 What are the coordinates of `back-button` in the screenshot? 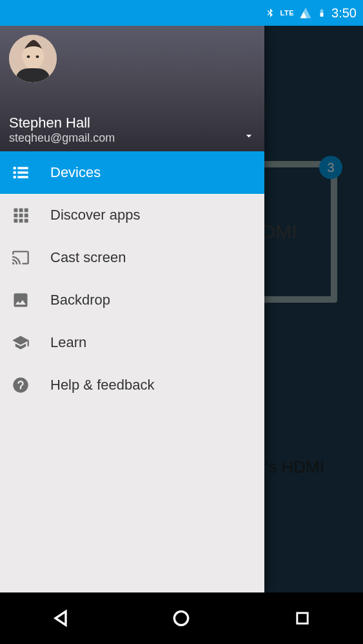 It's located at (61, 618).